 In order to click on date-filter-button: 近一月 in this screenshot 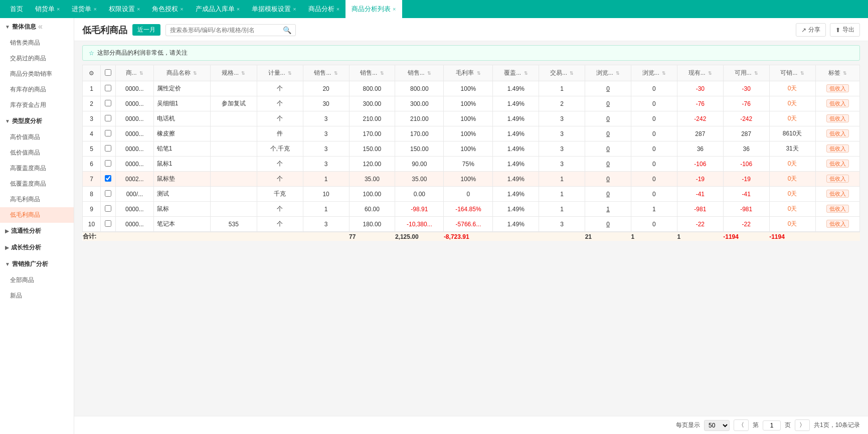, I will do `click(146, 30)`.